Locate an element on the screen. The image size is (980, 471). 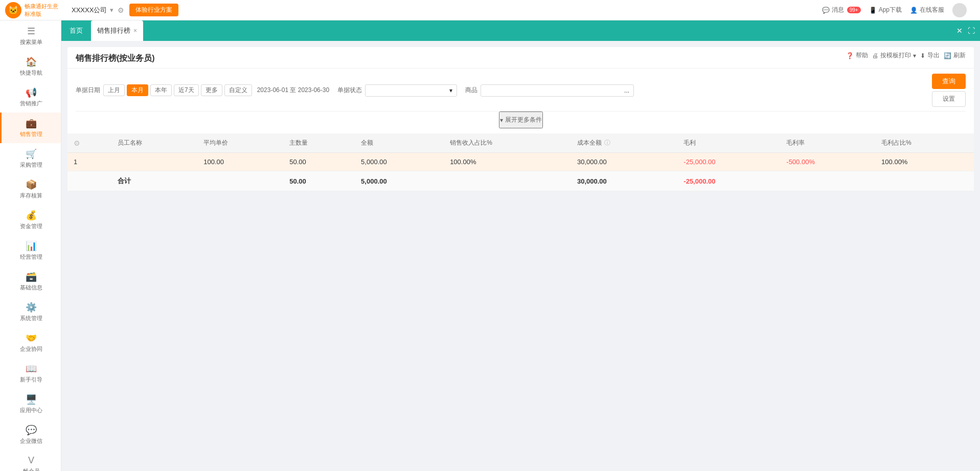
company-dropdown-icon: ▾ is located at coordinates (111, 10).